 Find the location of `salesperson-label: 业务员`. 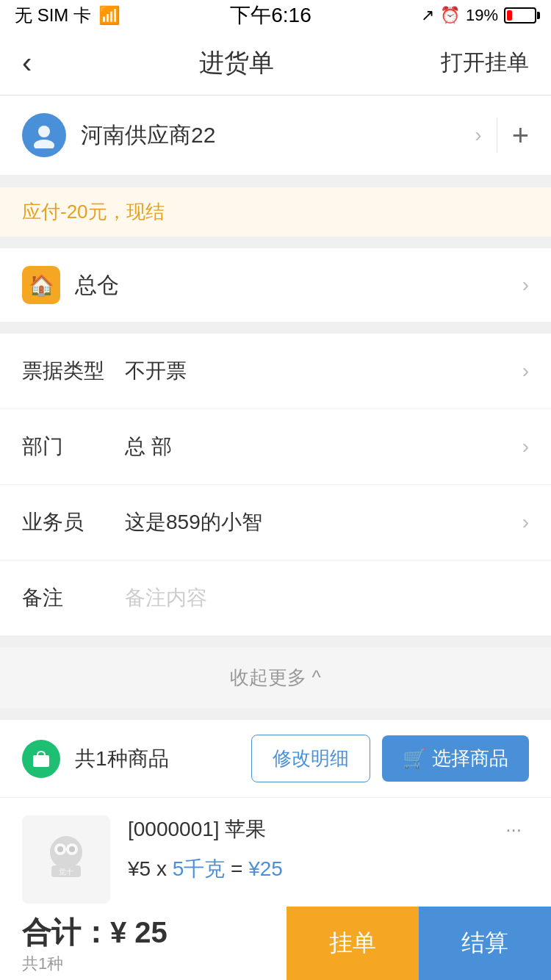

salesperson-label: 业务员 is located at coordinates (66, 522).